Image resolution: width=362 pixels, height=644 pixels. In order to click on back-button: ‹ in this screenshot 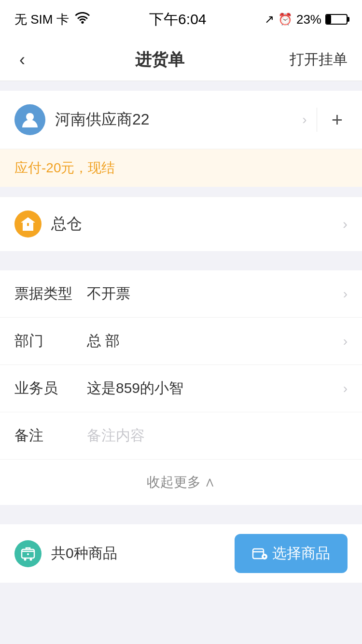, I will do `click(22, 60)`.